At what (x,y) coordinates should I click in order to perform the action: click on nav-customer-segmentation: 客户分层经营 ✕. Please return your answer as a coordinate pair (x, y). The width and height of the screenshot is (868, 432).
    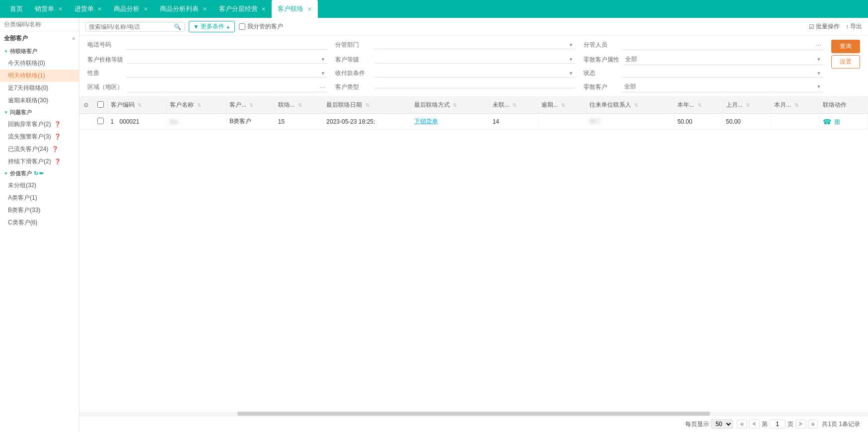
    Looking at the image, I should click on (242, 9).